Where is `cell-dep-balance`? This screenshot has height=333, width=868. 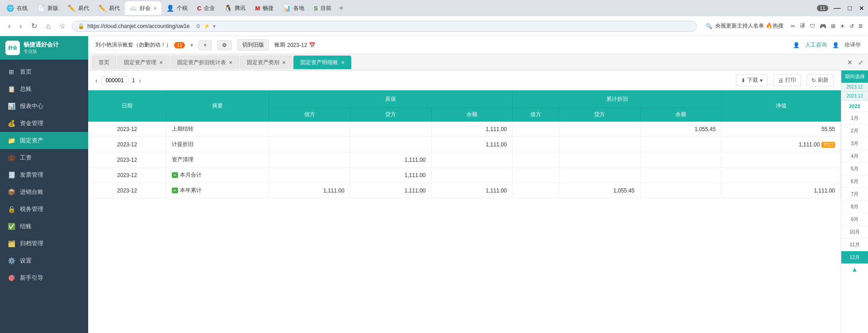 cell-dep-balance is located at coordinates (681, 175).